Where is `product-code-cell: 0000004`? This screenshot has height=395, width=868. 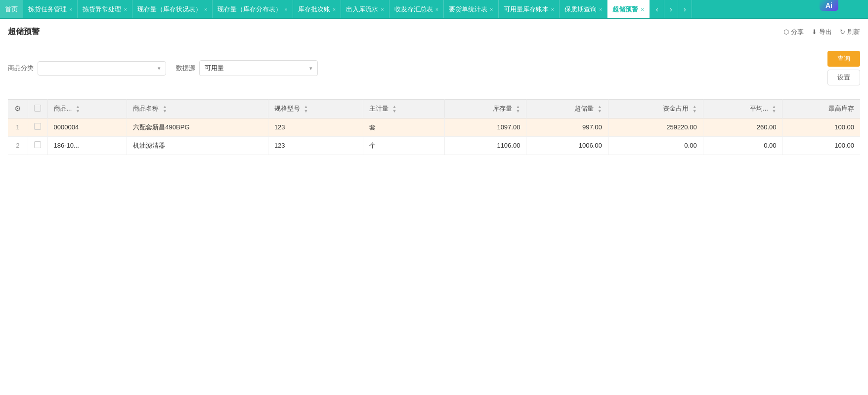
product-code-cell: 0000004 is located at coordinates (87, 127).